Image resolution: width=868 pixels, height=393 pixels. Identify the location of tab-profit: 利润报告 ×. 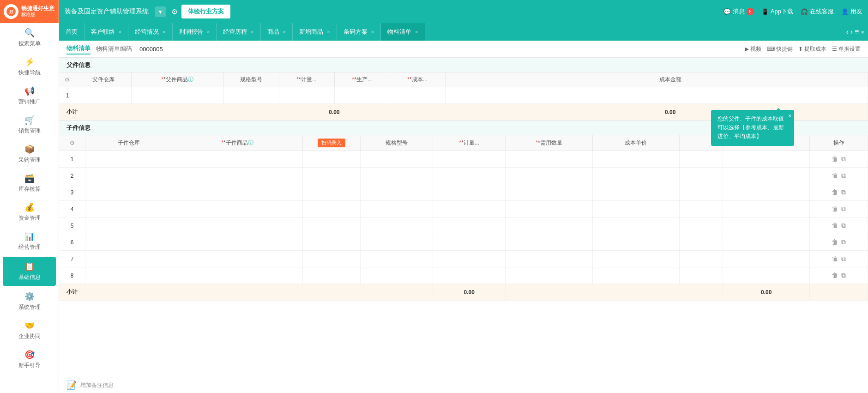
(195, 32).